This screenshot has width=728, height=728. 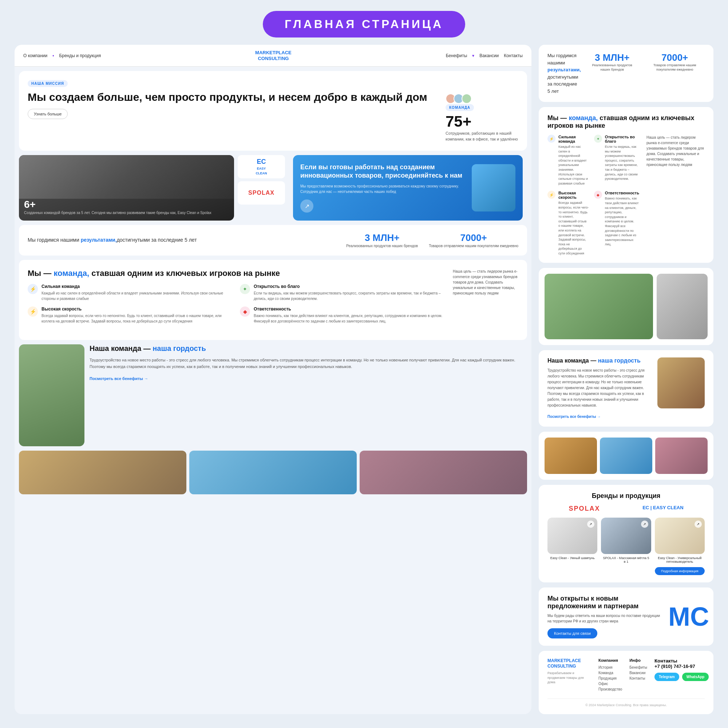 What do you see at coordinates (626, 546) in the screenshot?
I see `products-grid: ↗ Easy Clean - Умный шампунь ↗ SPOLAX - …` at bounding box center [626, 546].